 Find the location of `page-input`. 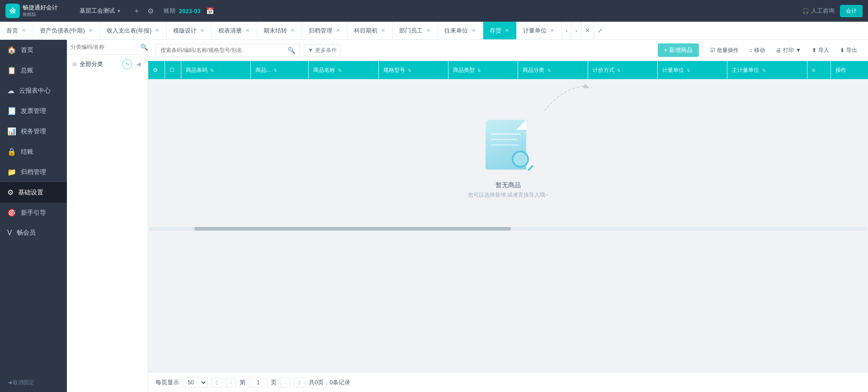

page-input is located at coordinates (258, 383).